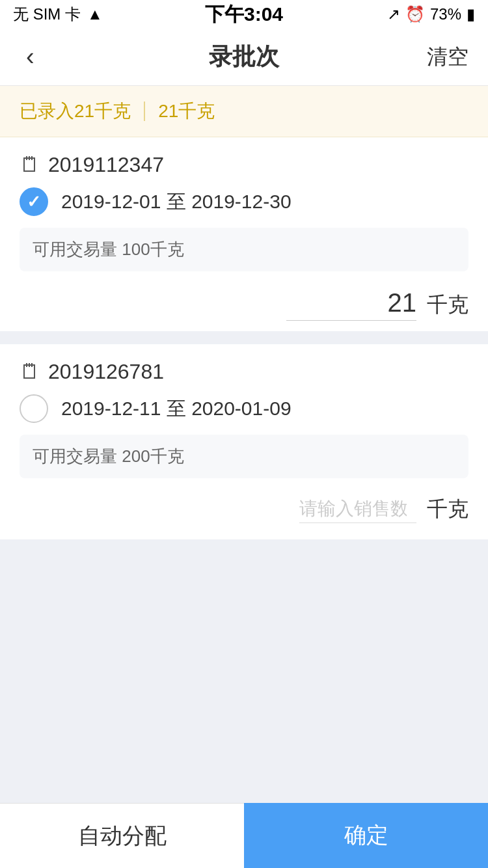 The height and width of the screenshot is (868, 488). I want to click on batch-header-2: 🗒 2019126781, so click(244, 367).